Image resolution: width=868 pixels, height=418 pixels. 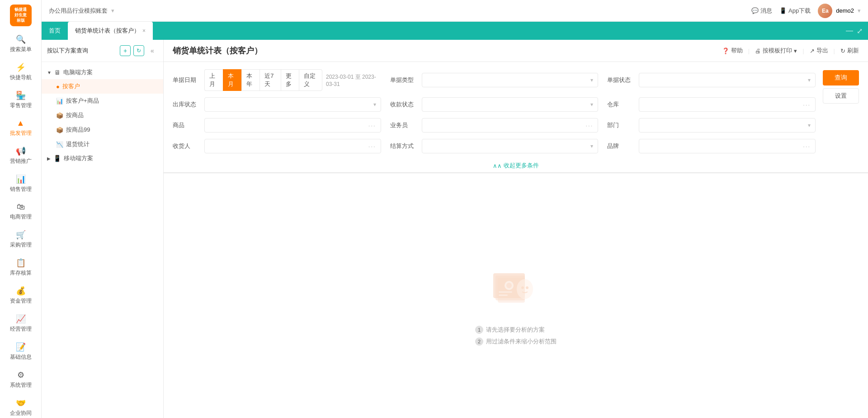 What do you see at coordinates (510, 80) in the screenshot?
I see `doc-type-control: ▾` at bounding box center [510, 80].